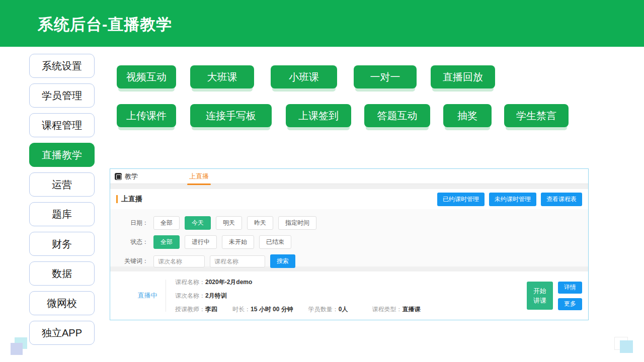 The width and height of the screenshot is (644, 362). Describe the element at coordinates (298, 283) in the screenshot. I see `course-name-line: 课程名称： 2020年-2月demo` at that location.